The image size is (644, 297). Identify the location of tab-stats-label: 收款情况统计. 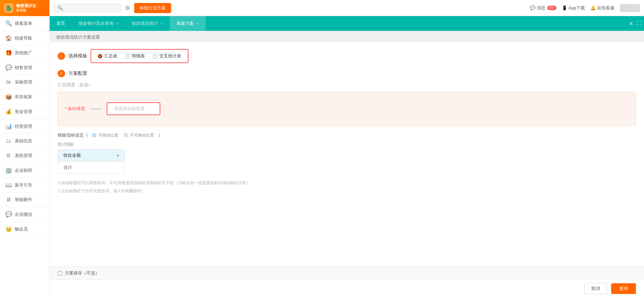
(145, 23).